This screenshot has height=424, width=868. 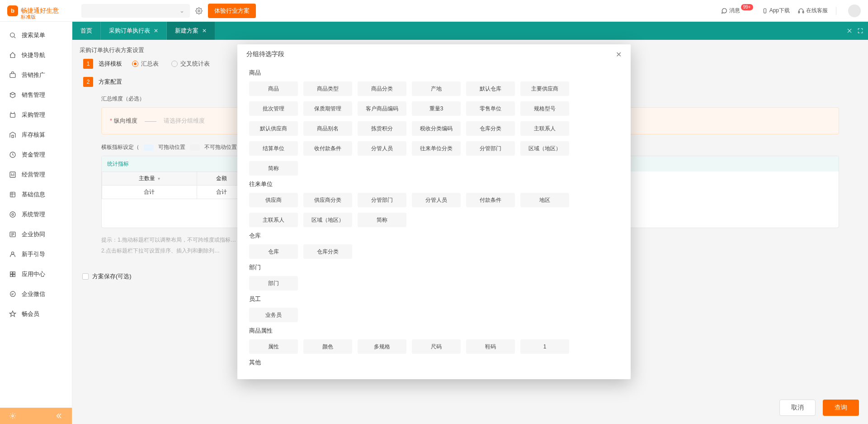 What do you see at coordinates (382, 109) in the screenshot?
I see `field-chip: 客户商品编码` at bounding box center [382, 109].